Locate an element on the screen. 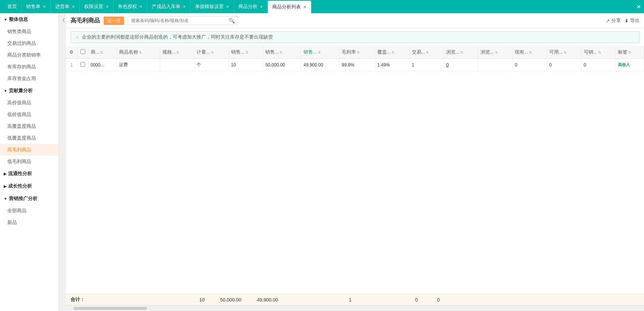 This screenshot has width=644, height=311. sales2-column-header: 销售...⇅ is located at coordinates (282, 52).